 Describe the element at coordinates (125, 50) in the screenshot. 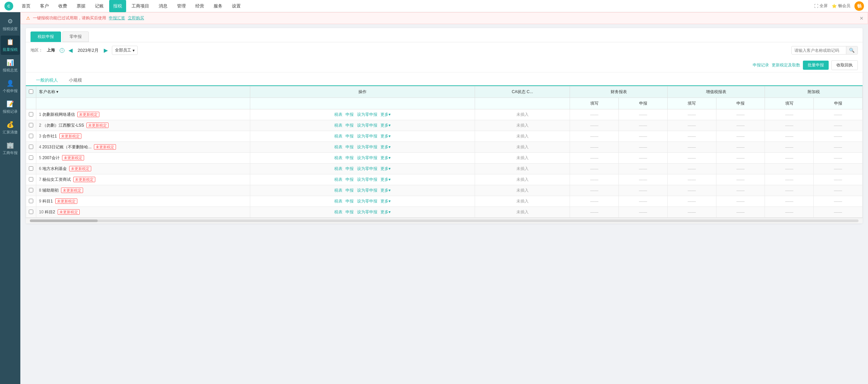

I see `dept-select: 全部员工 ▾` at that location.